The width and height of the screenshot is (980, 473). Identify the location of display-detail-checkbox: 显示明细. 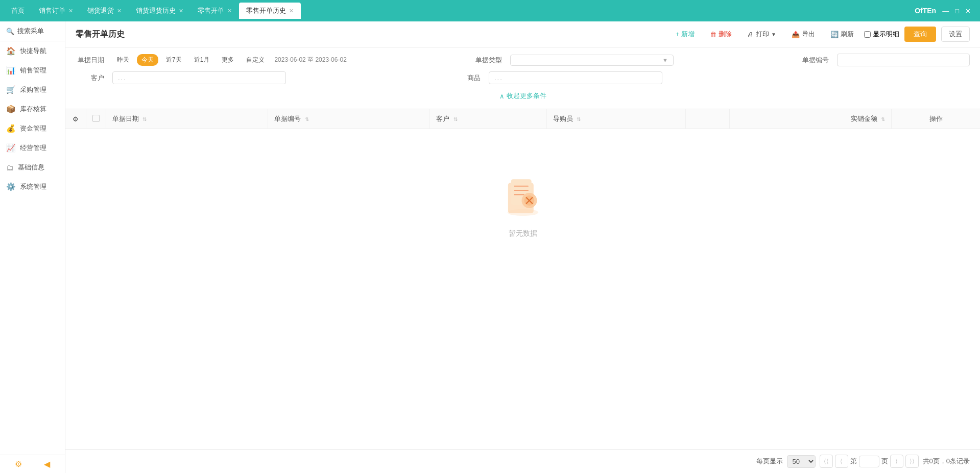
(881, 34).